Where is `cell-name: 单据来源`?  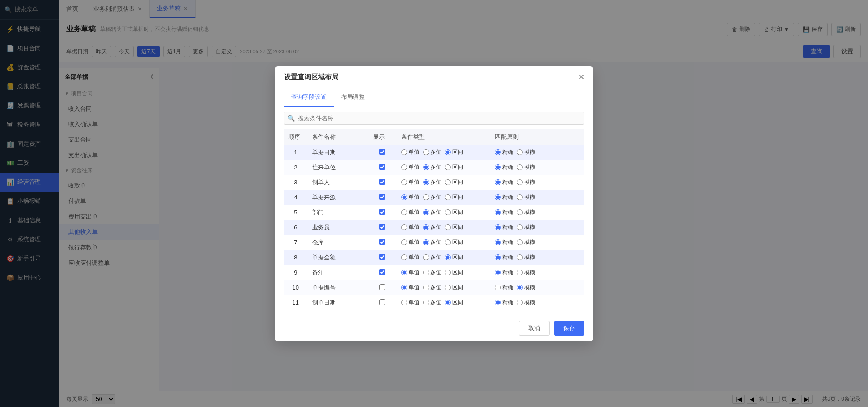 cell-name: 单据来源 is located at coordinates (338, 198).